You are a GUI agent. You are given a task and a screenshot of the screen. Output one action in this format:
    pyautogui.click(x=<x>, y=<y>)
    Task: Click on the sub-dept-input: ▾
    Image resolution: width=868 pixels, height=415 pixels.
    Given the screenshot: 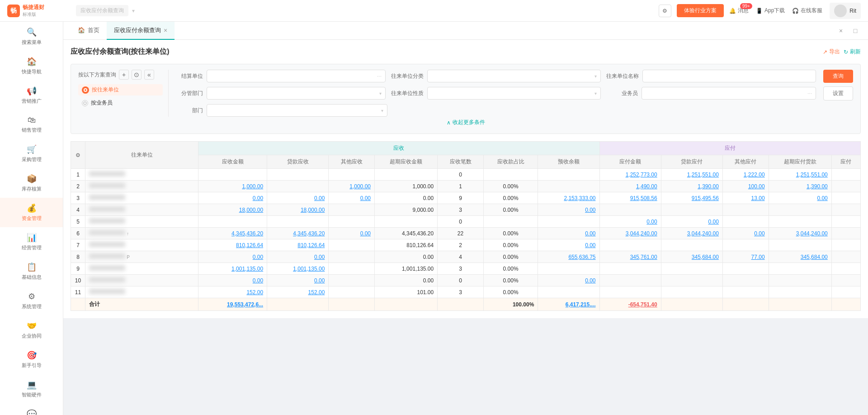 What is the action you would take?
    pyautogui.click(x=297, y=110)
    